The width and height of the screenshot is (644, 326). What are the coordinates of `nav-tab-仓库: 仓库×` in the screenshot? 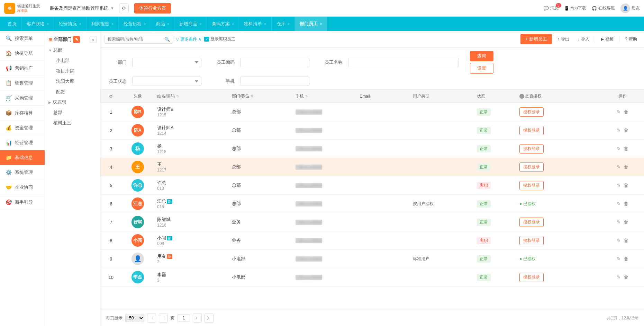 It's located at (283, 24).